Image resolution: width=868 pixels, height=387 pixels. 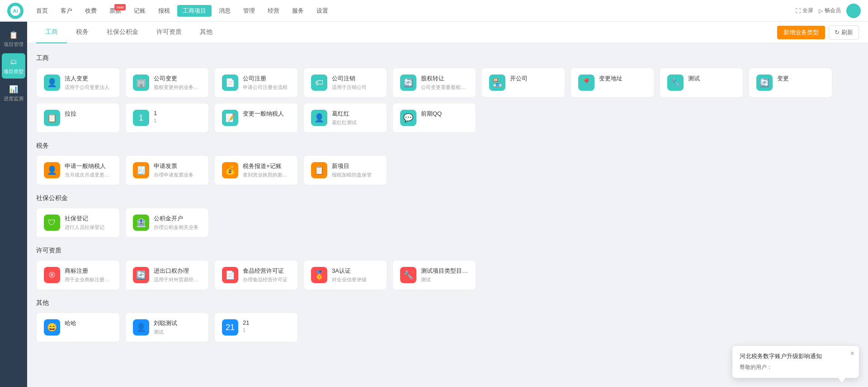 What do you see at coordinates (524, 83) in the screenshot?
I see `card-开公司: 🏪开公司` at bounding box center [524, 83].